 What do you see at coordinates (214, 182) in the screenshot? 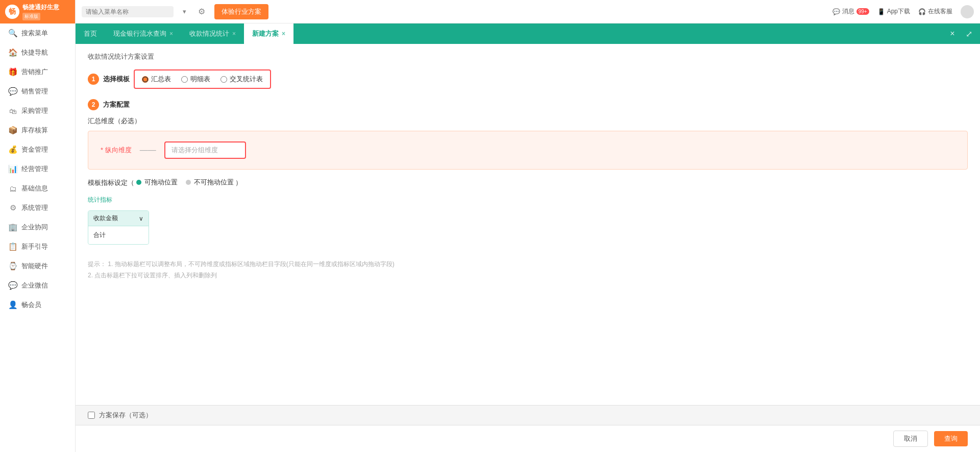
I see `non-draggable-label: 不可拖动位置` at bounding box center [214, 182].